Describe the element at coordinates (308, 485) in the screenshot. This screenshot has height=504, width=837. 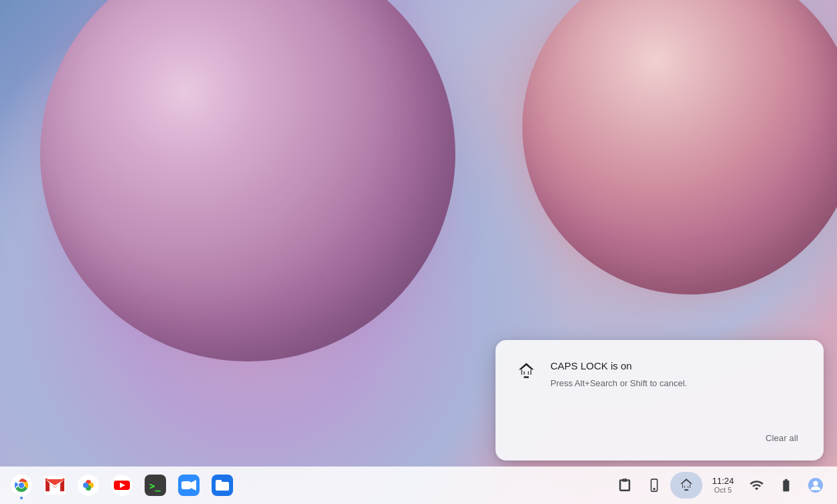
I see `shelf-apps: >_` at that location.